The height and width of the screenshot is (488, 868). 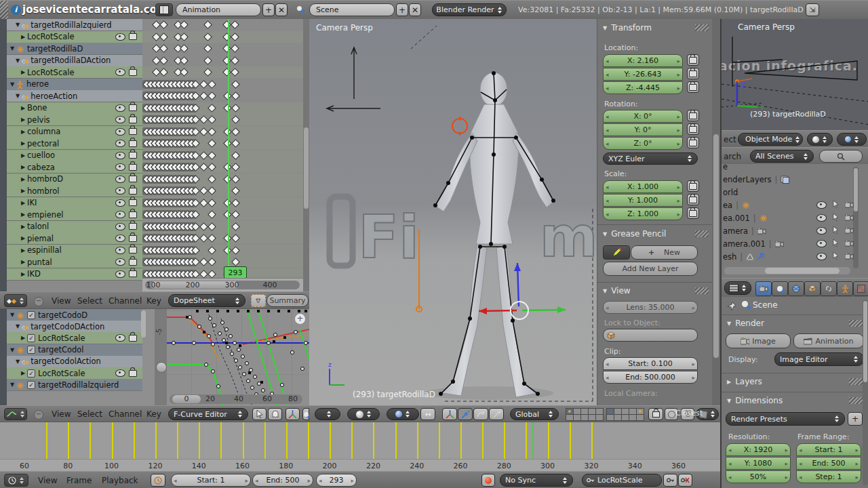 What do you see at coordinates (61, 301) in the screenshot?
I see `dope-menu-view: View` at bounding box center [61, 301].